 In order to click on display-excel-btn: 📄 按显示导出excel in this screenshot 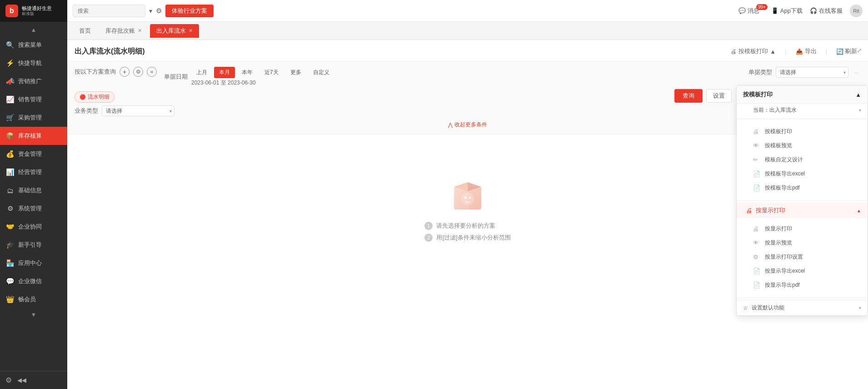, I will do `click(802, 271)`.